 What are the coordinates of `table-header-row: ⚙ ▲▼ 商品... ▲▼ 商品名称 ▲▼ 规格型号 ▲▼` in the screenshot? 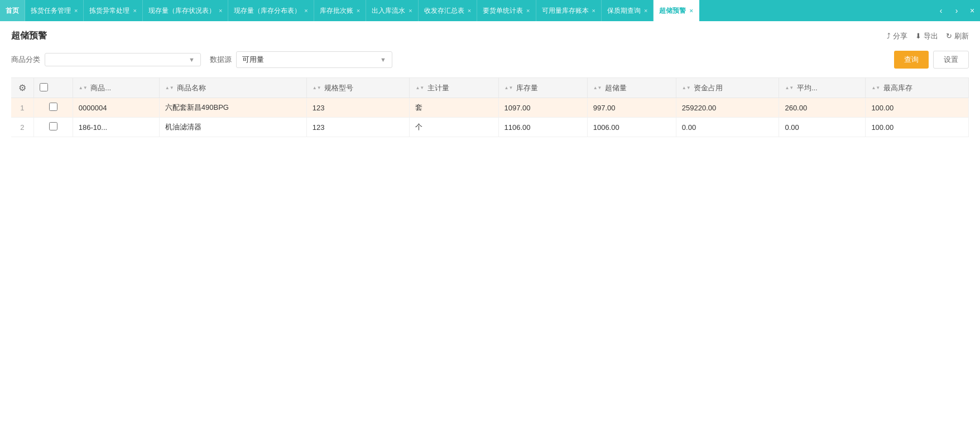 It's located at (490, 88).